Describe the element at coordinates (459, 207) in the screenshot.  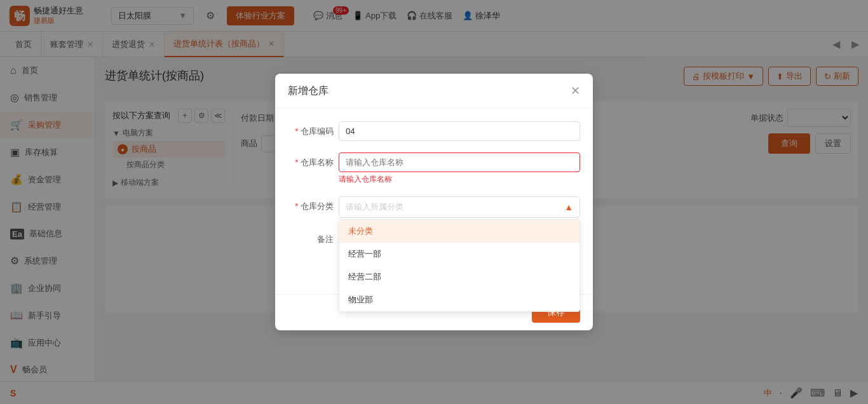
I see `category-select-wrap: 请输入所属分类 ▲ 未分类 经营一部 经营二部 物业部` at that location.